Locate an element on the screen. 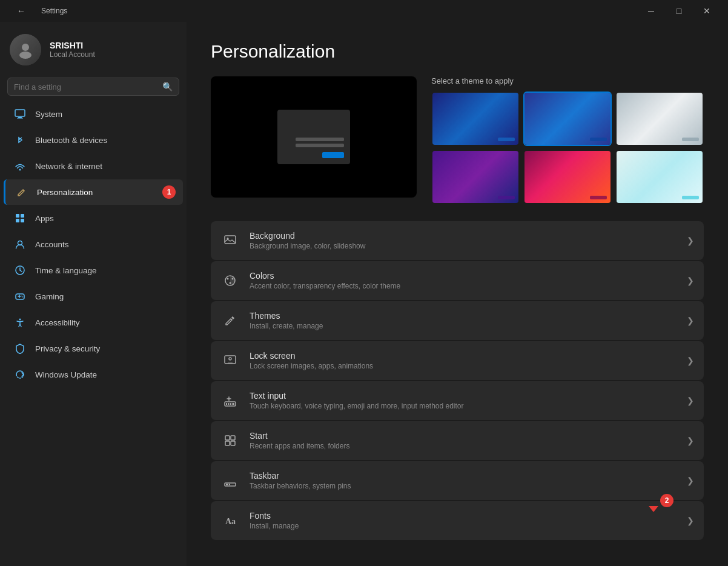 Image resolution: width=728 pixels, height=566 pixels. sidebar-label-gaming: Gaming is located at coordinates (50, 297).